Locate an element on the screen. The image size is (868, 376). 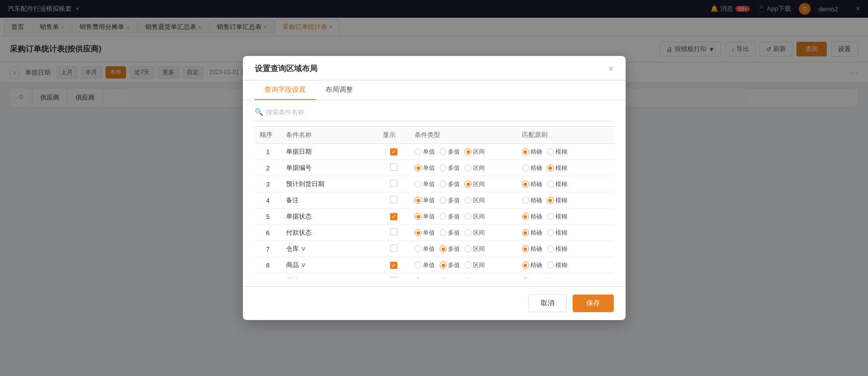
modal-close-button: × is located at coordinates (611, 69).